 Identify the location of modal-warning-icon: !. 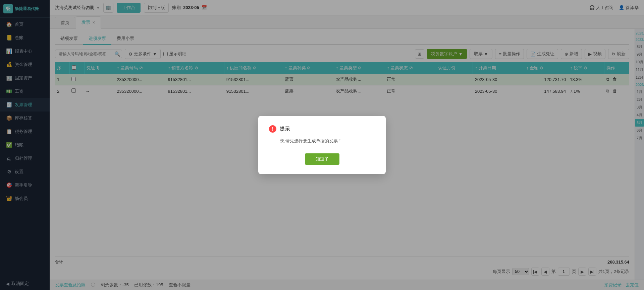
(273, 129).